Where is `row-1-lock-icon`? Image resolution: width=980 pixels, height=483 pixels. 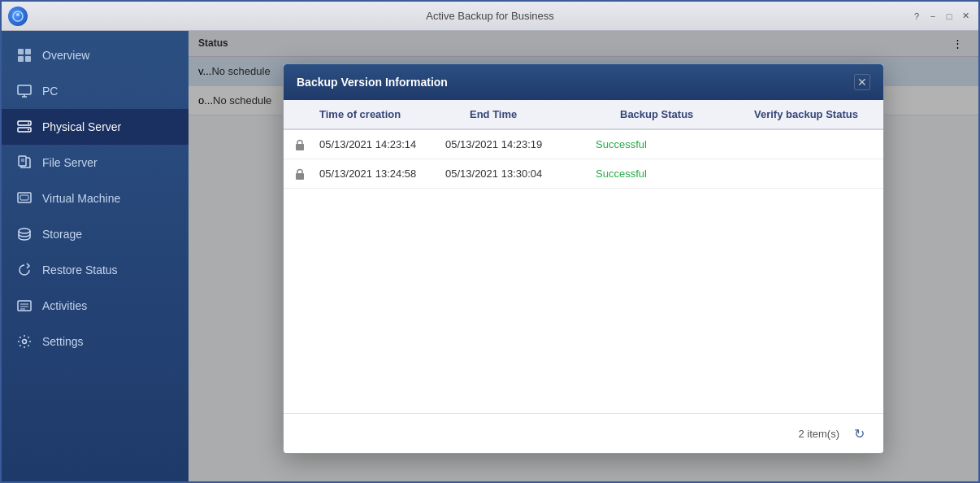 row-1-lock-icon is located at coordinates (296, 145).